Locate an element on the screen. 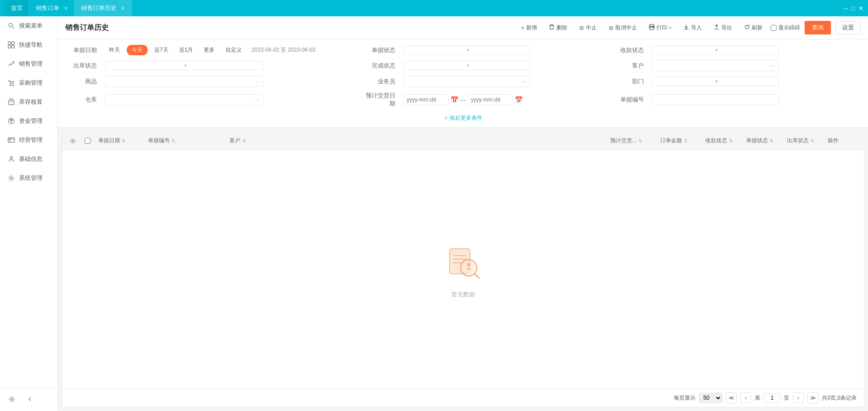  tab-sales-order-history-close: ✕ is located at coordinates (123, 8).